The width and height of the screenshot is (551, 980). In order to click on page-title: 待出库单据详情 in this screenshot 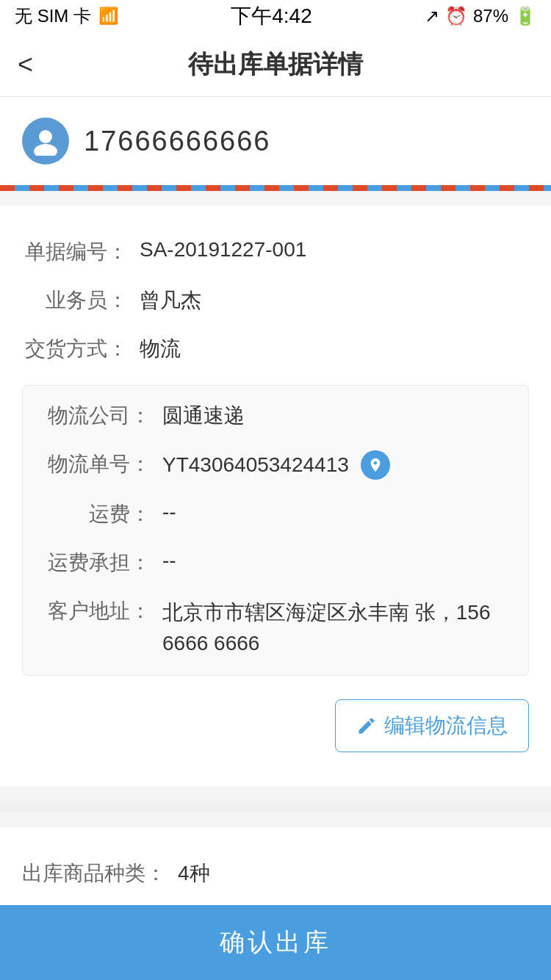, I will do `click(276, 65)`.